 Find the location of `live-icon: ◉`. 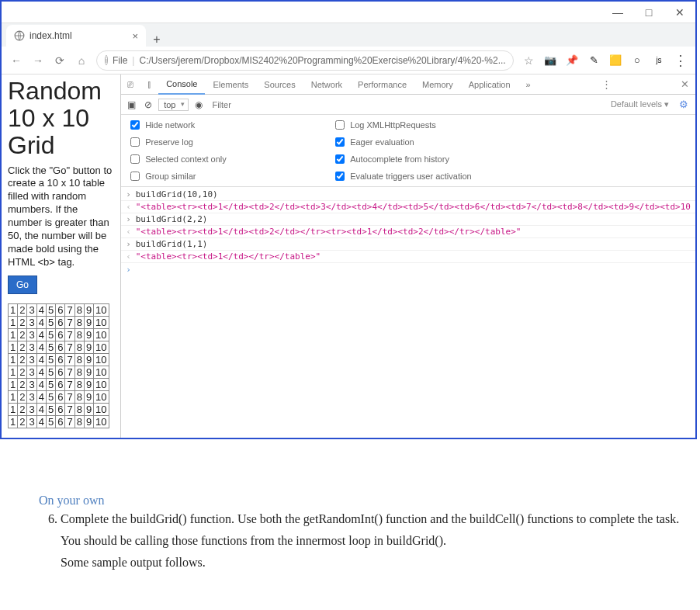

live-icon: ◉ is located at coordinates (199, 105).